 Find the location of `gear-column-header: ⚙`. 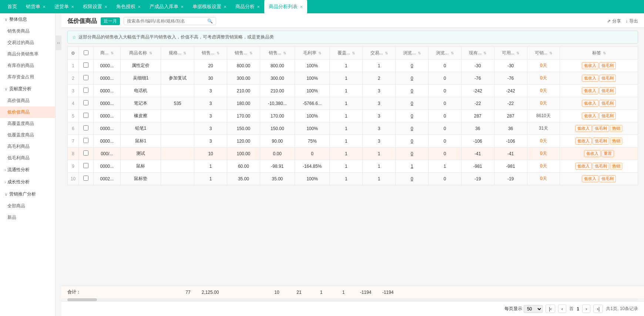

gear-column-header: ⚙ is located at coordinates (73, 53).